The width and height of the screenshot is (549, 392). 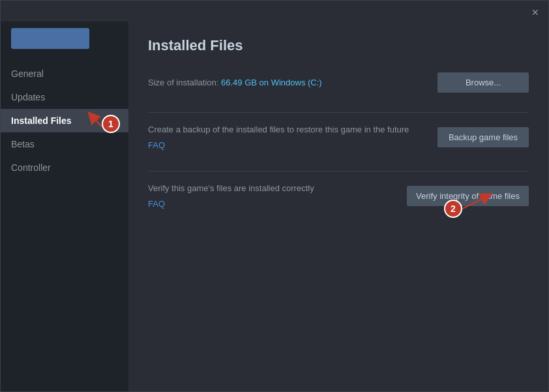 I want to click on installation-size-text: Size of installation: 66.49 GB on Window…, so click(x=293, y=83).